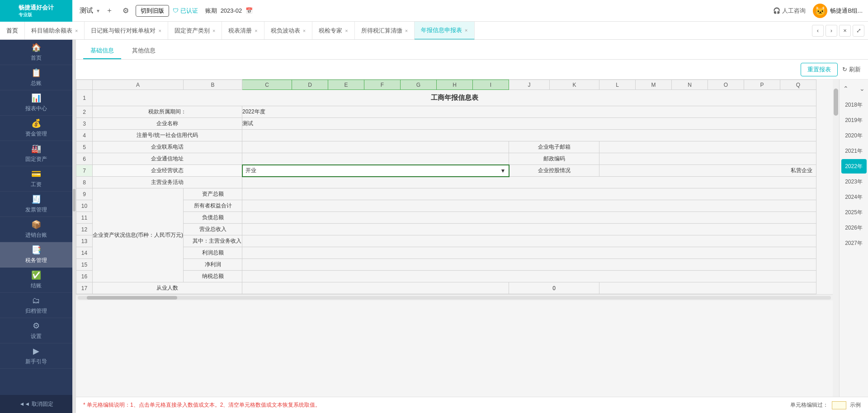 The width and height of the screenshot is (868, 413). I want to click on reset-button: 重置报表, so click(819, 70).